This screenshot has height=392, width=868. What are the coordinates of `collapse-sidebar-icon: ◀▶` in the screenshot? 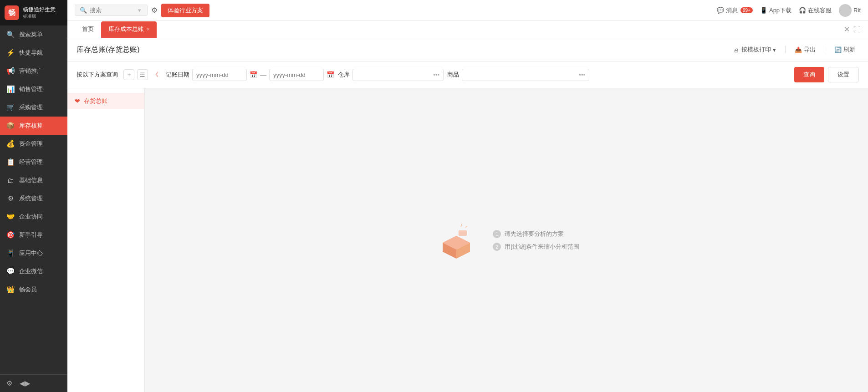 It's located at (25, 383).